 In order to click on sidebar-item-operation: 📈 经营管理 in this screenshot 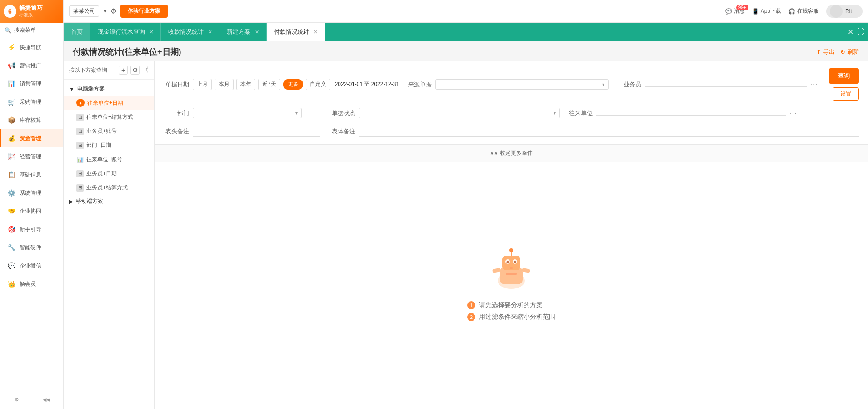, I will do `click(32, 157)`.